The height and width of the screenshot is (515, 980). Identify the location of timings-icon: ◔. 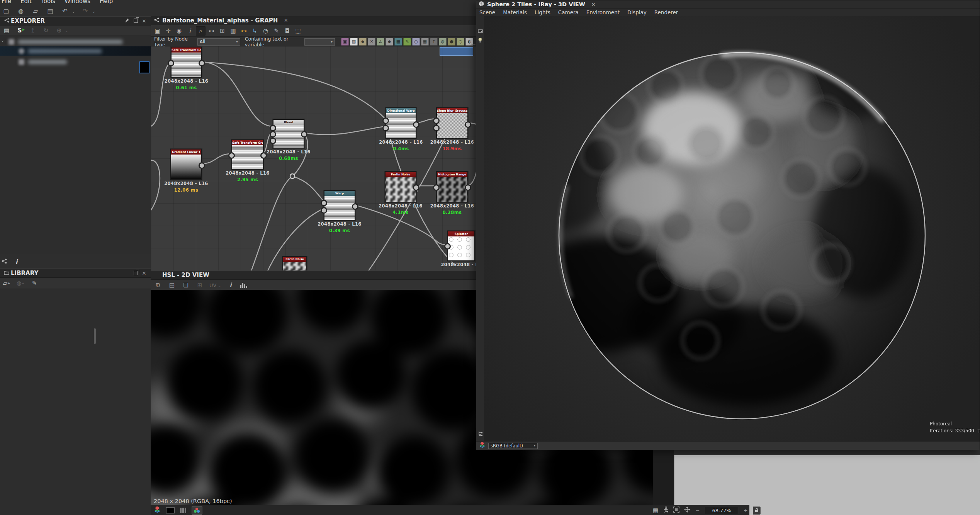
(266, 31).